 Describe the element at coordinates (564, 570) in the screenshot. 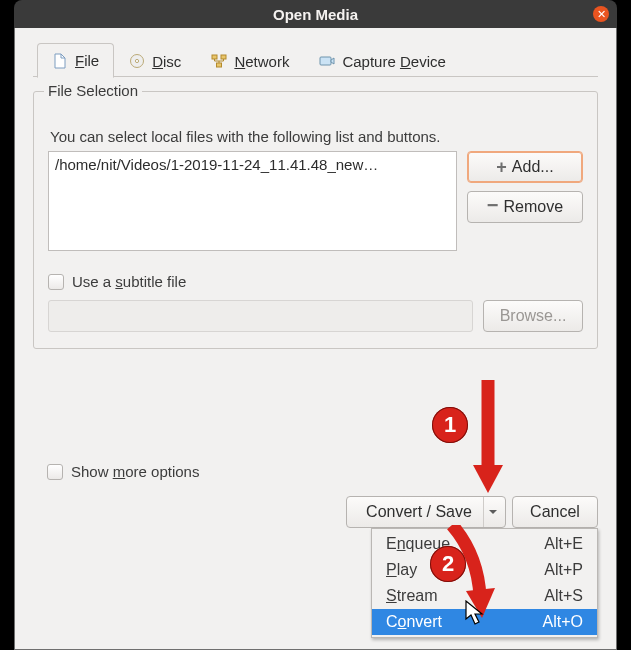

I see `menu-accel: Alt+P` at that location.